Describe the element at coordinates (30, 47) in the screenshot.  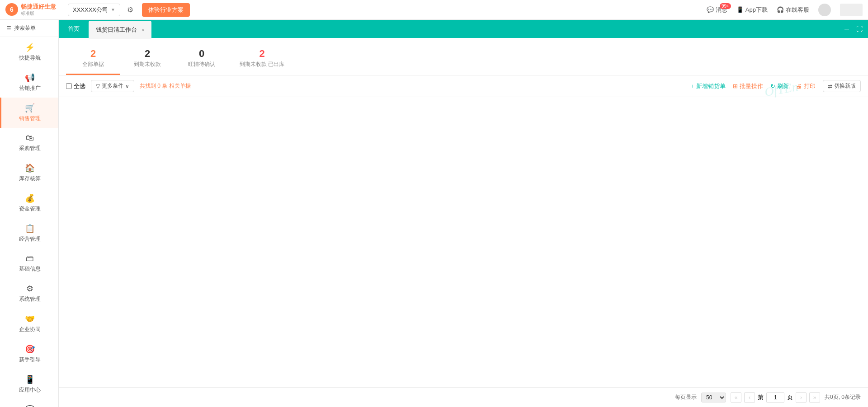
I see `quicknav-icon: ⚡` at that location.